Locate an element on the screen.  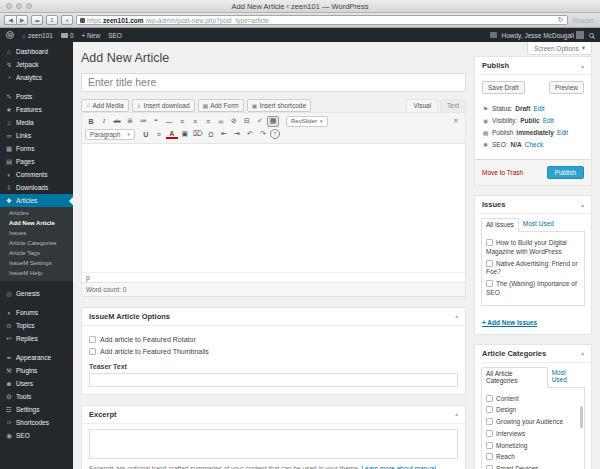
comments-menu: 0 is located at coordinates (68, 36).